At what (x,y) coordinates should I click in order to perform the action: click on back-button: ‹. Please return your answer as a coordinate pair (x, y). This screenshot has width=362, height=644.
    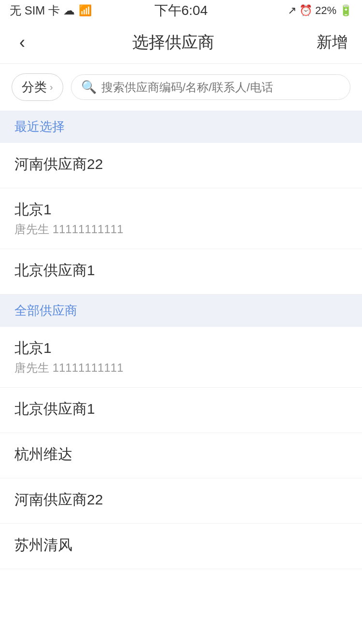
    Looking at the image, I should click on (22, 42).